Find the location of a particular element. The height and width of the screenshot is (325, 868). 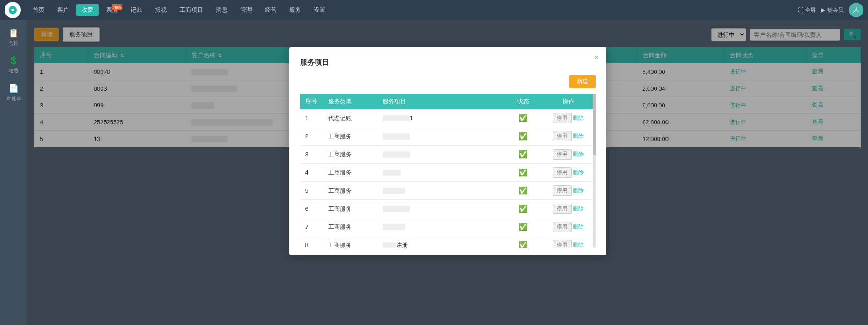

sidebar-item-contract: 📋 合同 is located at coordinates (14, 37).